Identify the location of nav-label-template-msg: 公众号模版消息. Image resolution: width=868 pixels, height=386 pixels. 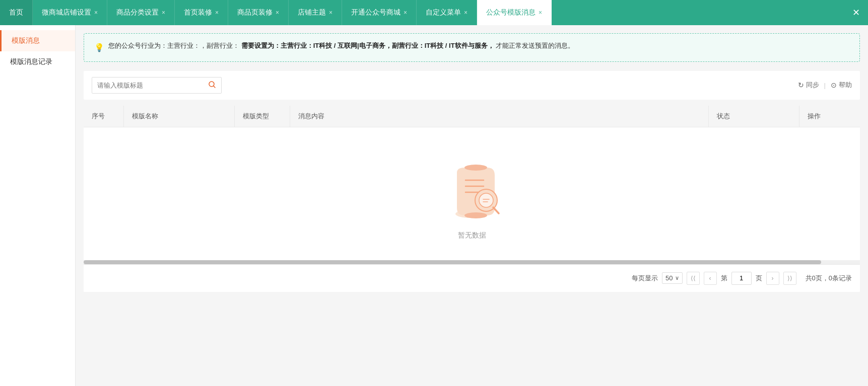
(511, 13).